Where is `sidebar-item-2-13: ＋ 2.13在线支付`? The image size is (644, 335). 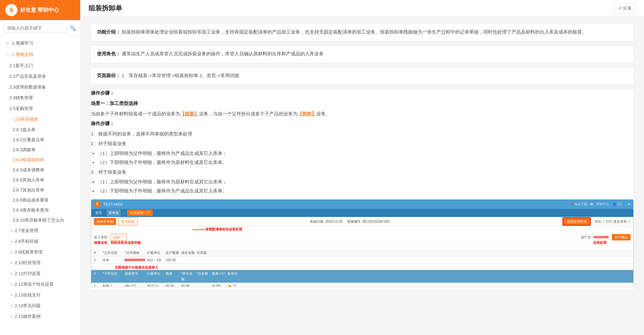
sidebar-item-2-13: ＋ 2.13在线支付 is located at coordinates (40, 295).